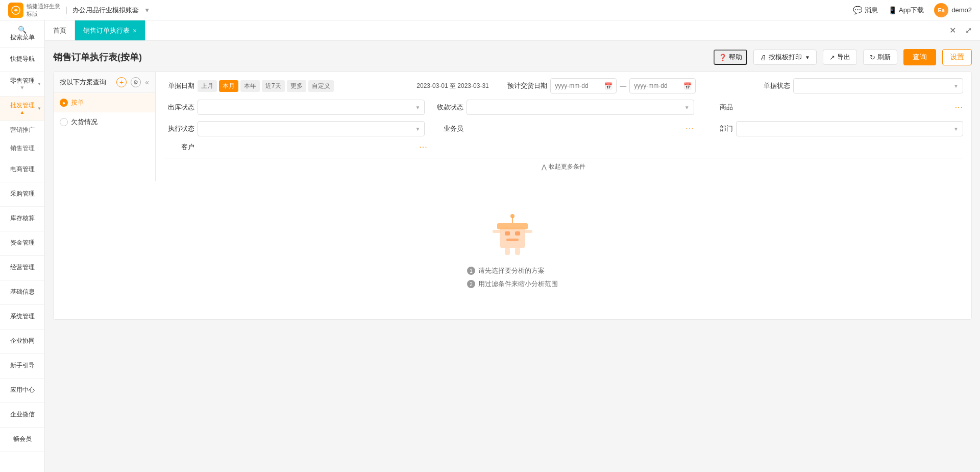  Describe the element at coordinates (22, 439) in the screenshot. I see `sidebar-member-label: 畅会员` at that location.